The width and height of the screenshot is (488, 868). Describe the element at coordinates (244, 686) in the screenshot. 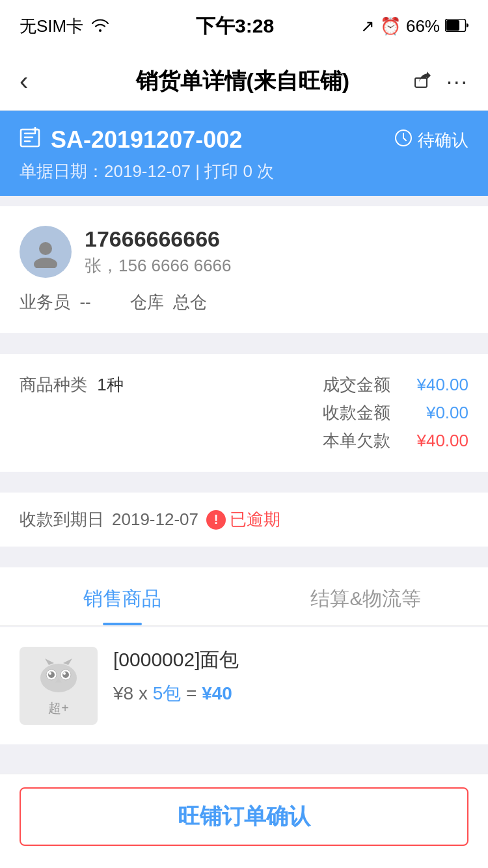

I see `product-section: 超+ [0000002]面包 ¥8 x 5包 = ¥40` at that location.